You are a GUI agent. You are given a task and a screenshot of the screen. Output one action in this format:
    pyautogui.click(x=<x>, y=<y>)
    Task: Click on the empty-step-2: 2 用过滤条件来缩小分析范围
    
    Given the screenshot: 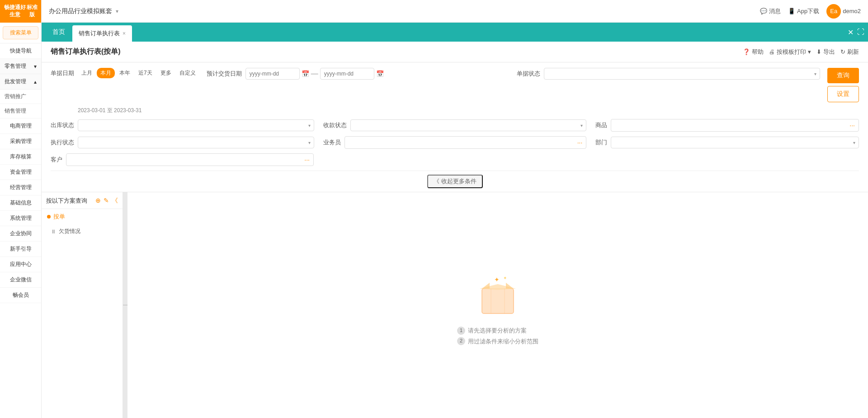 What is the action you would take?
    pyautogui.click(x=498, y=341)
    